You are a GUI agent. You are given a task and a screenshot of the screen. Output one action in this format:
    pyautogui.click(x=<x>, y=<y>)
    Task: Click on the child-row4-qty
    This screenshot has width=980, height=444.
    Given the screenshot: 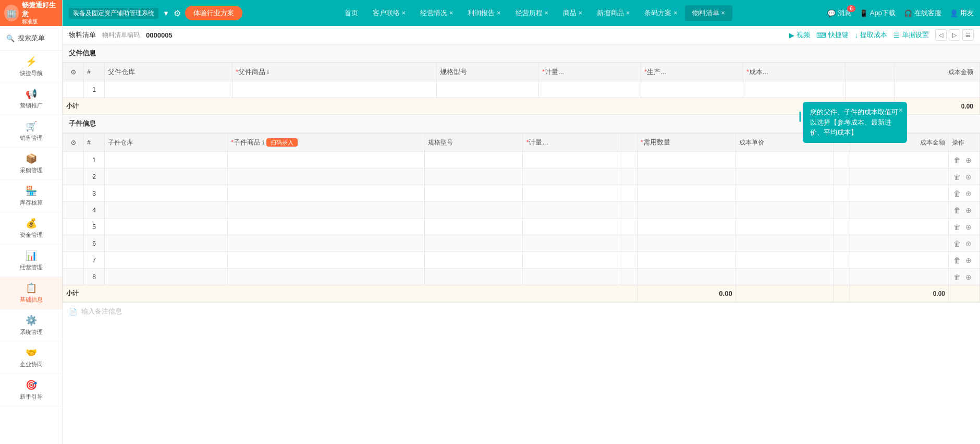 What is the action you would take?
    pyautogui.click(x=686, y=210)
    